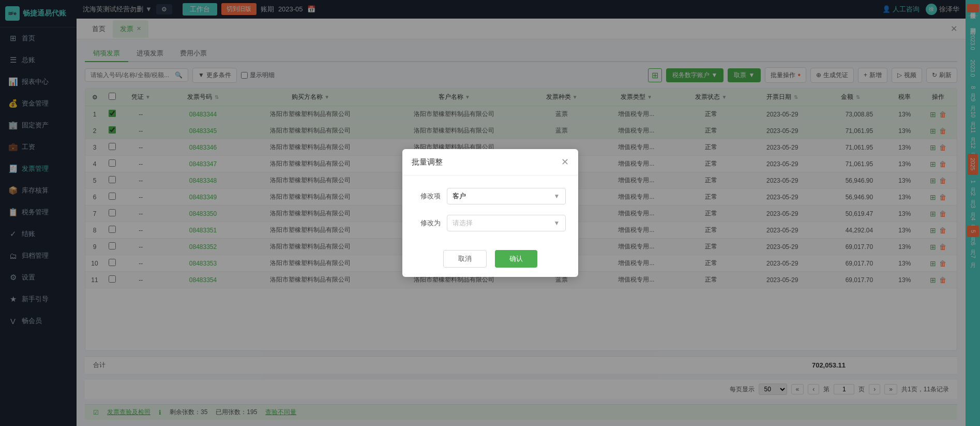 This screenshot has width=980, height=426. I want to click on modify-field-arrow: ▼, so click(557, 196).